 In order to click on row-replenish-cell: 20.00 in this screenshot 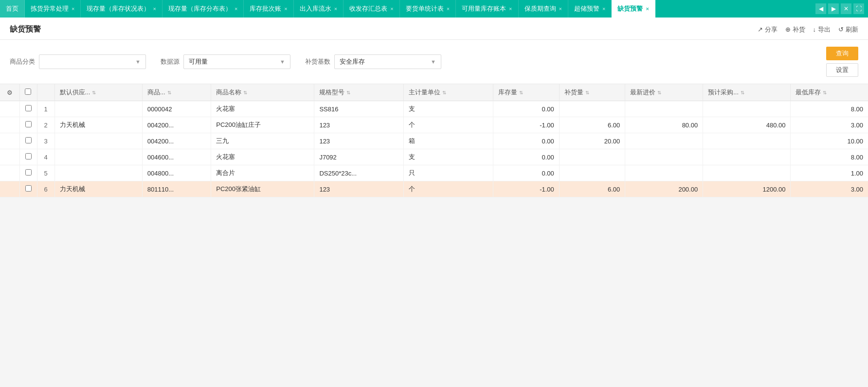, I will do `click(592, 141)`.